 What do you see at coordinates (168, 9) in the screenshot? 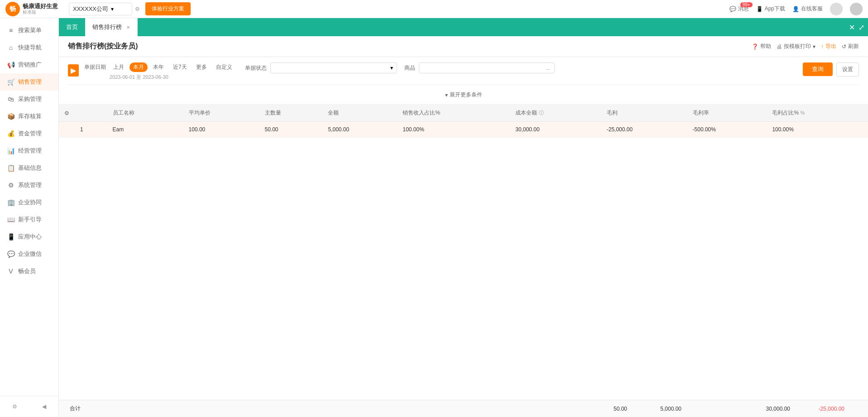
I see `trial-button: 体验行业方案` at bounding box center [168, 9].